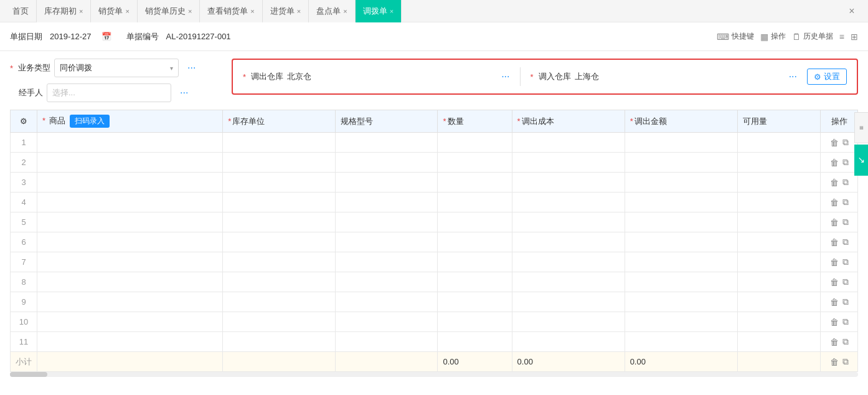 The width and height of the screenshot is (868, 395). I want to click on tab-purchase-order-close: ×, so click(299, 11).